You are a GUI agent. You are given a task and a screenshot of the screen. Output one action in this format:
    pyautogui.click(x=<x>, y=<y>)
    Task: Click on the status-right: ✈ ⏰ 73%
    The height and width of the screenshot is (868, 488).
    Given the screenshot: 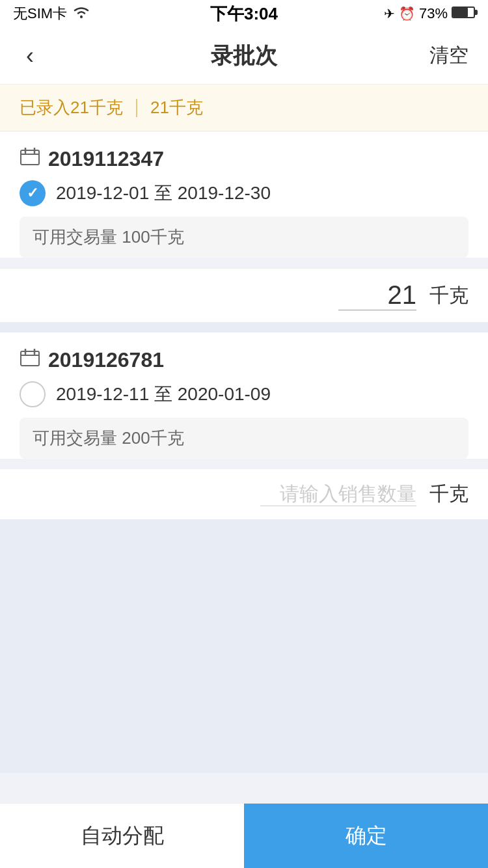 What is the action you would take?
    pyautogui.click(x=429, y=14)
    